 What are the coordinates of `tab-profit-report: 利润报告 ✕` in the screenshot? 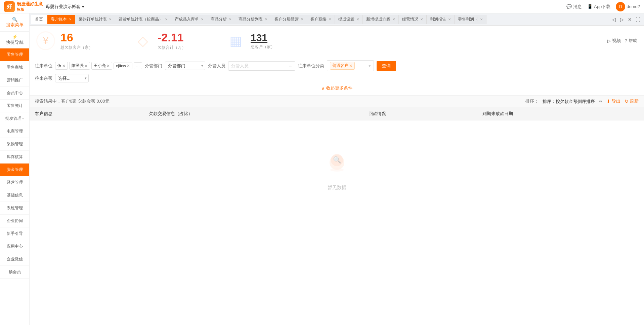 It's located at (441, 20).